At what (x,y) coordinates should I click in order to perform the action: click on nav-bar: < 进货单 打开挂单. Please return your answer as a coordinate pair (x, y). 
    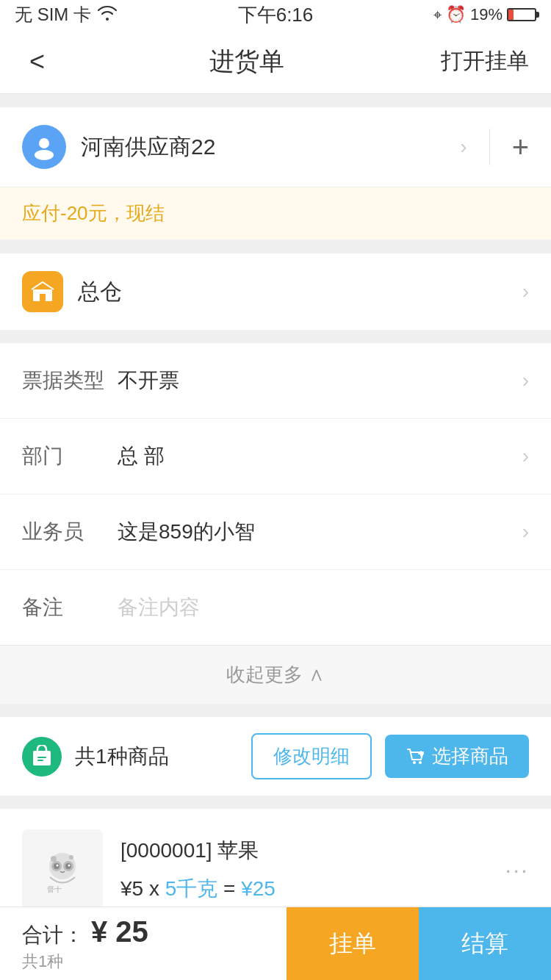
    Looking at the image, I should click on (276, 62).